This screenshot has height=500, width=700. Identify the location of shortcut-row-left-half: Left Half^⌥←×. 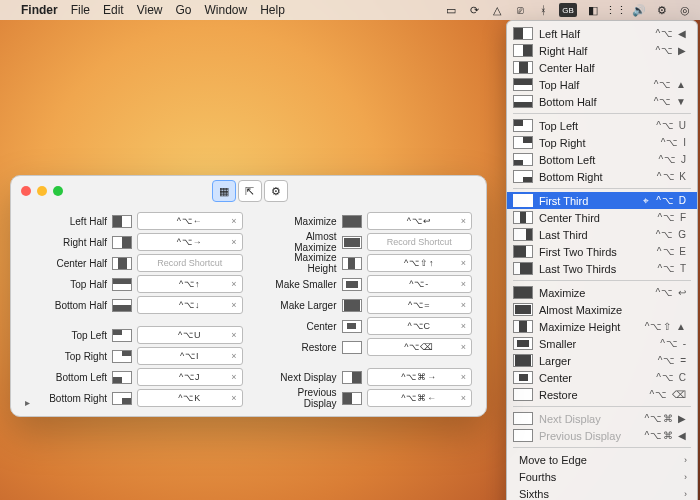
(140, 221).